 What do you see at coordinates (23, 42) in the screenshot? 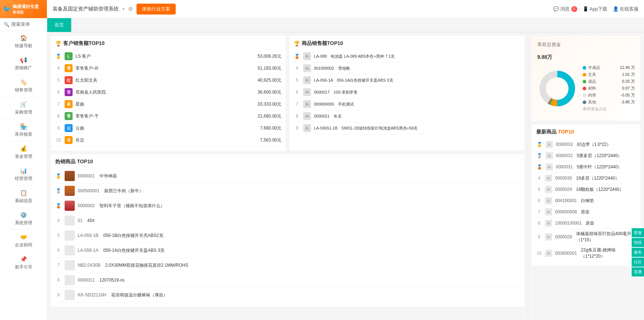
I see `sidebar-item-quick-nav: 🏠 快捷导航` at bounding box center [23, 42].